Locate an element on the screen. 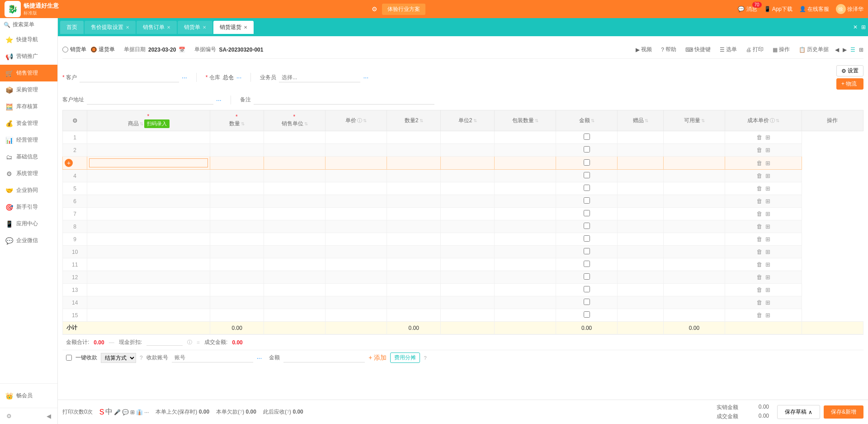 The height and width of the screenshot is (424, 868). account-select-btn: ··· is located at coordinates (259, 358).